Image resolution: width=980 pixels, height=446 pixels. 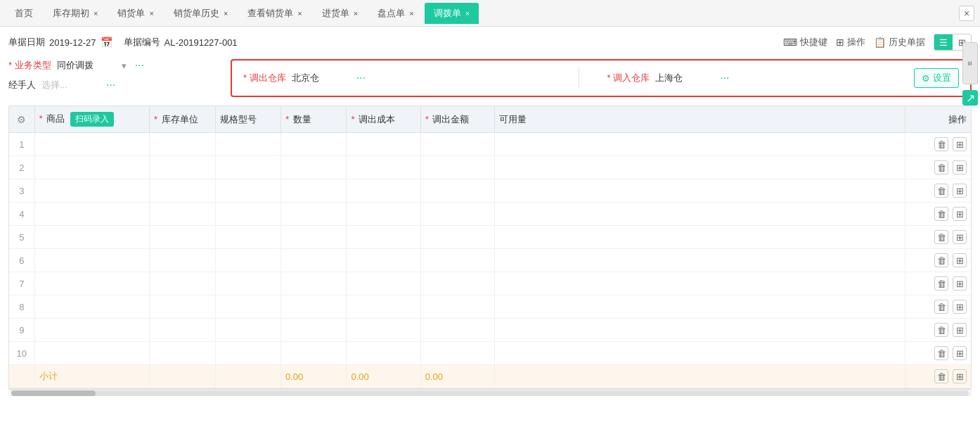 I want to click on handler-placeholder: 选择..., so click(x=70, y=85).